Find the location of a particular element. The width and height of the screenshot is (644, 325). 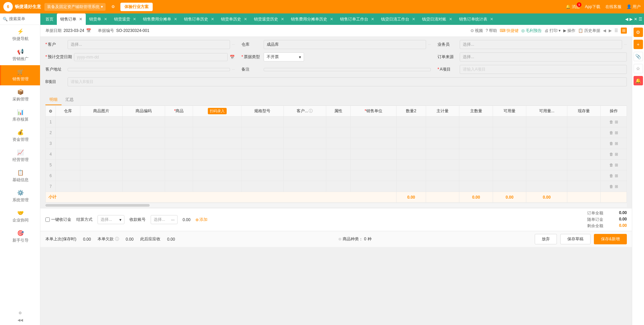

one-key-order-checkbox is located at coordinates (48, 220).